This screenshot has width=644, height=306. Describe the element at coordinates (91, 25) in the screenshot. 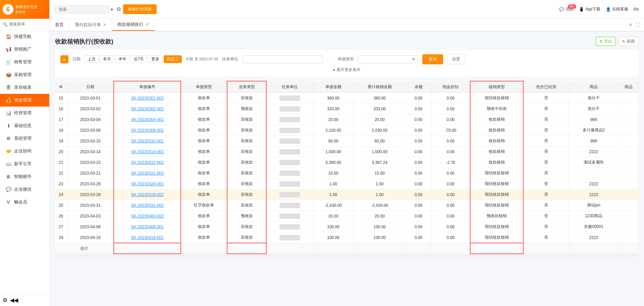

I see `tab-prepay-orders: 预付款应付单 ✕` at that location.